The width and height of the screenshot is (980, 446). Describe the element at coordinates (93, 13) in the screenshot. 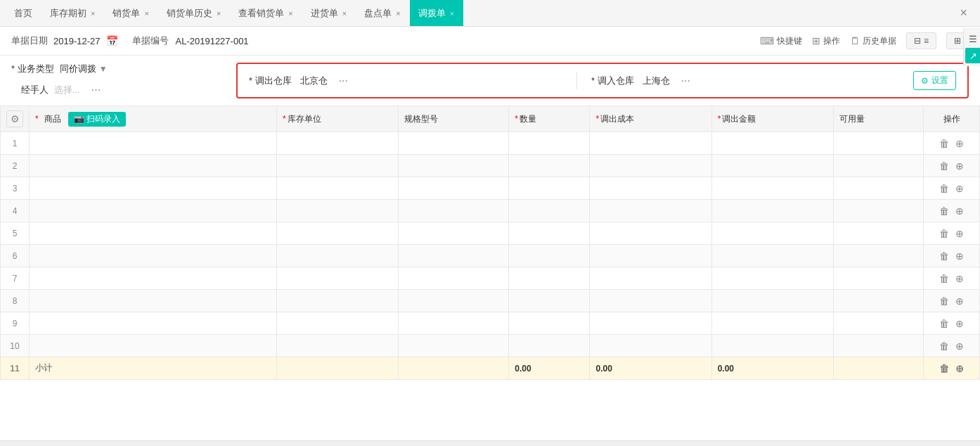

I see `tab-inventory-init-close: ×` at that location.